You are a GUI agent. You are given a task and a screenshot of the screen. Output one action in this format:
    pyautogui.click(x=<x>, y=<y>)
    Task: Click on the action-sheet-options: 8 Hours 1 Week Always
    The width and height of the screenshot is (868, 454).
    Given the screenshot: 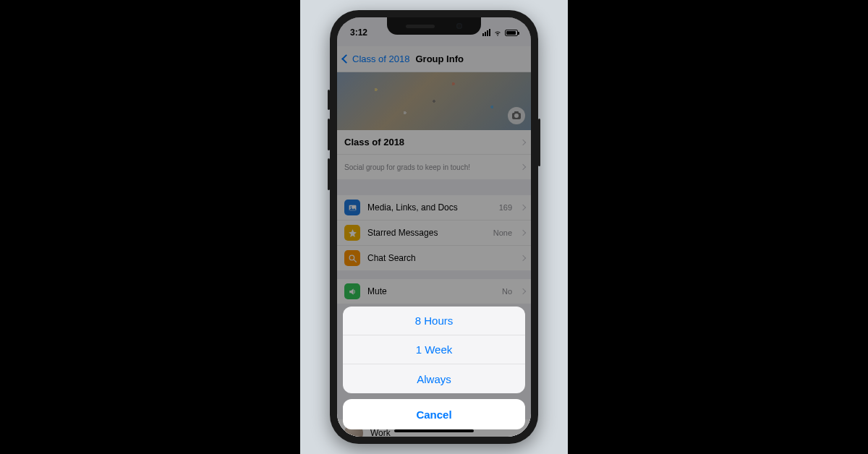 What is the action you would take?
    pyautogui.click(x=434, y=350)
    